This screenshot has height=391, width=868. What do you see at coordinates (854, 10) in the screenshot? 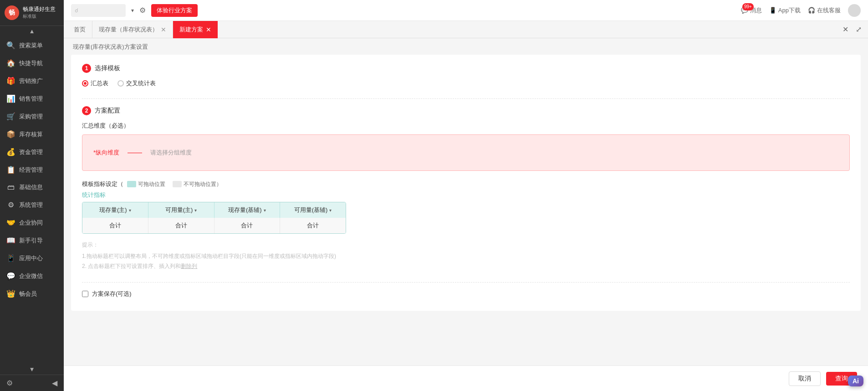
I see `user-avatar` at bounding box center [854, 10].